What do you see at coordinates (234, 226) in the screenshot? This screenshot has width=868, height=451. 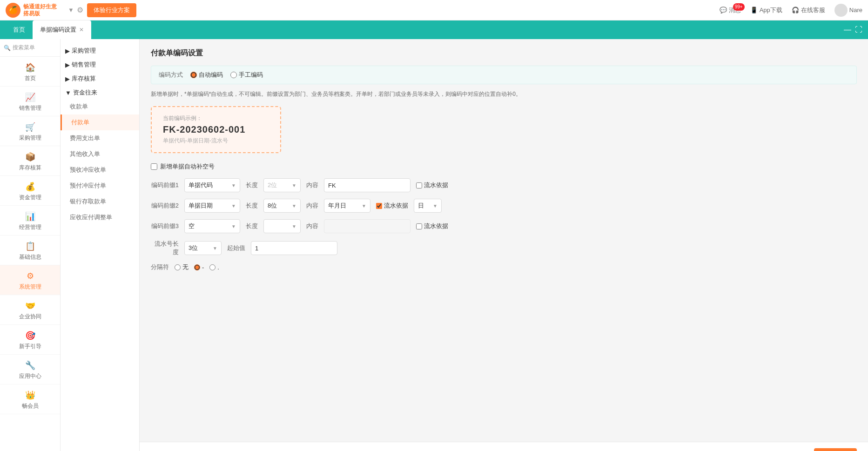 I see `prefix3-dropdown-arrow: ▼` at bounding box center [234, 226].